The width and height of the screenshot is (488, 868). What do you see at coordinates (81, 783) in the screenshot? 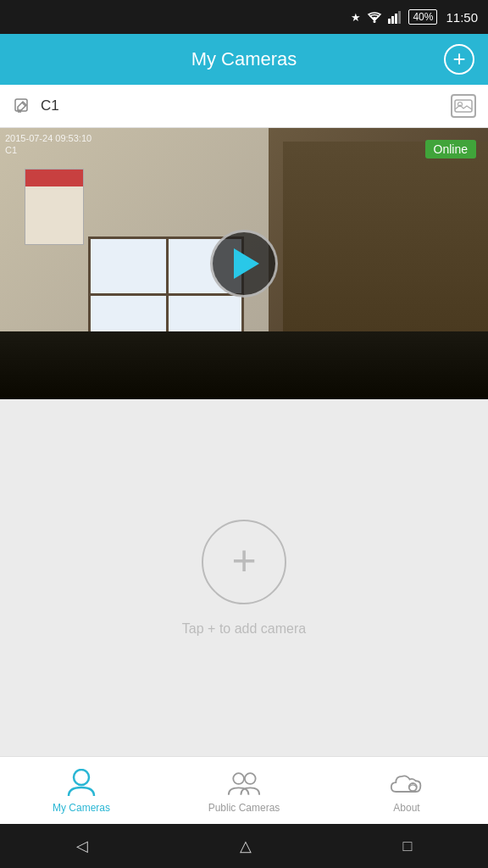
I see `person-icon` at bounding box center [81, 783].